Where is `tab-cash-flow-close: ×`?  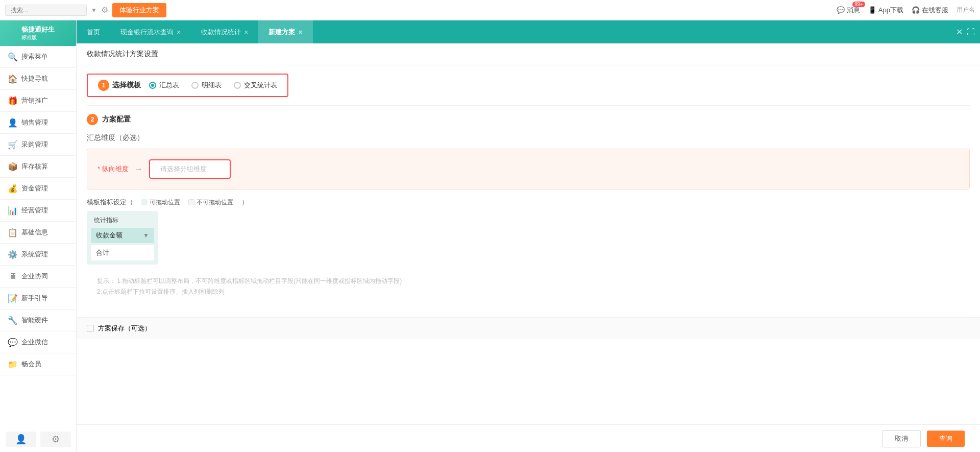
tab-cash-flow-close: × is located at coordinates (179, 32).